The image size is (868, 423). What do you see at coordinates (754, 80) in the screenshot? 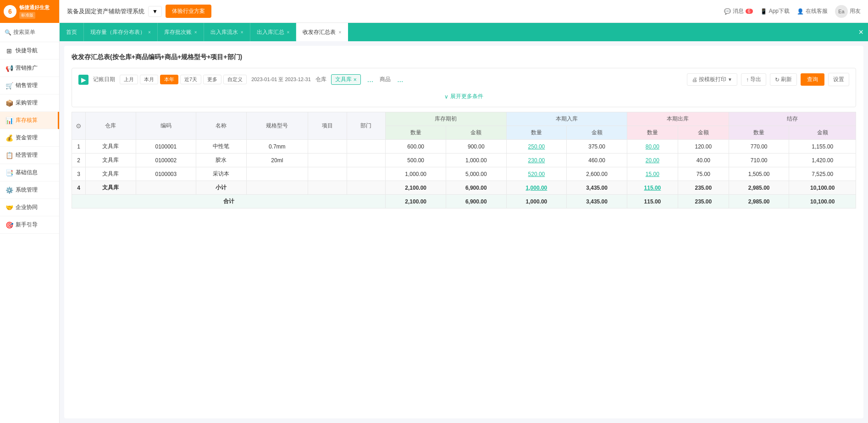
I see `export-button: ↑ 导出` at bounding box center [754, 80].